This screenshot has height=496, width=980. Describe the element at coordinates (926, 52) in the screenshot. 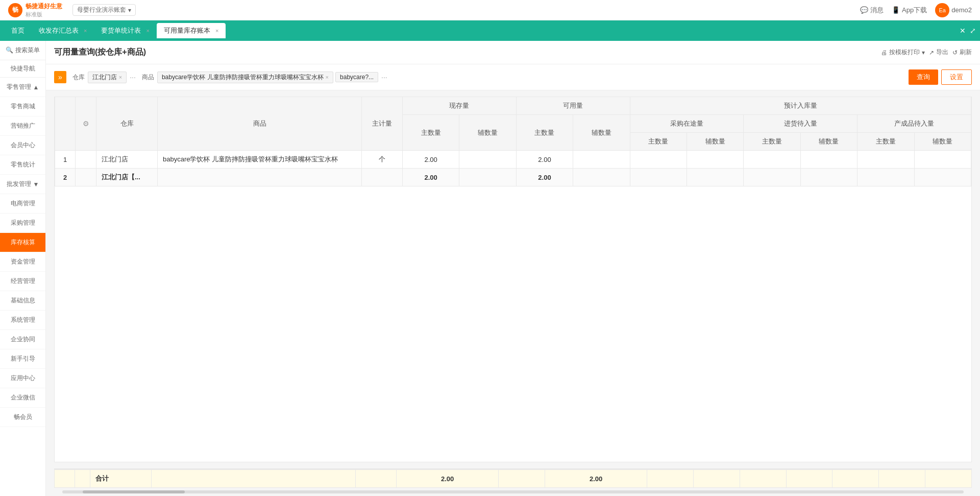

I see `page-actions: 🖨 按模板打印 ▾ ↗ 导出 ↺ 刷新` at that location.